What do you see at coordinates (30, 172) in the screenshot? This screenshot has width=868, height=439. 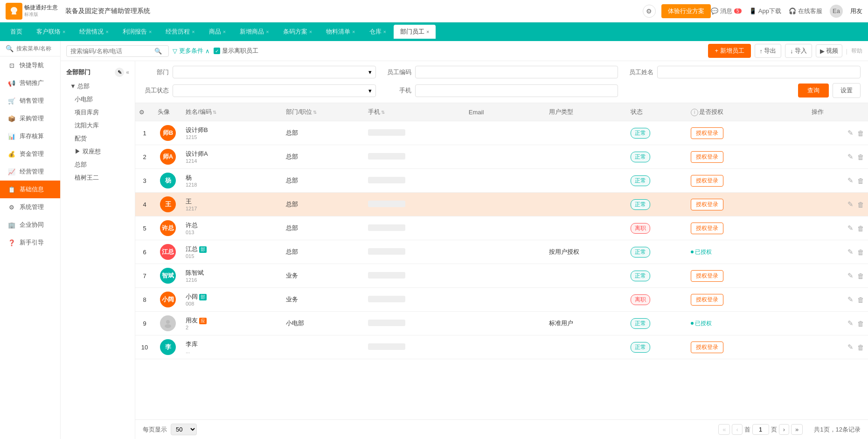 I see `sidebar-item-operations: 📈 经营管理` at bounding box center [30, 172].